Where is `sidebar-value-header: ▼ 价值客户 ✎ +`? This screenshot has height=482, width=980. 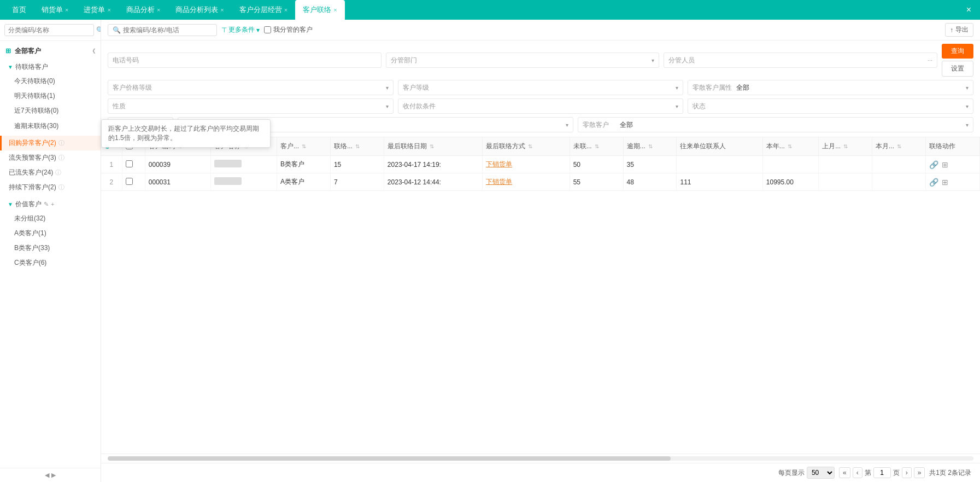 sidebar-value-header: ▼ 价值客户 ✎ + is located at coordinates (50, 205).